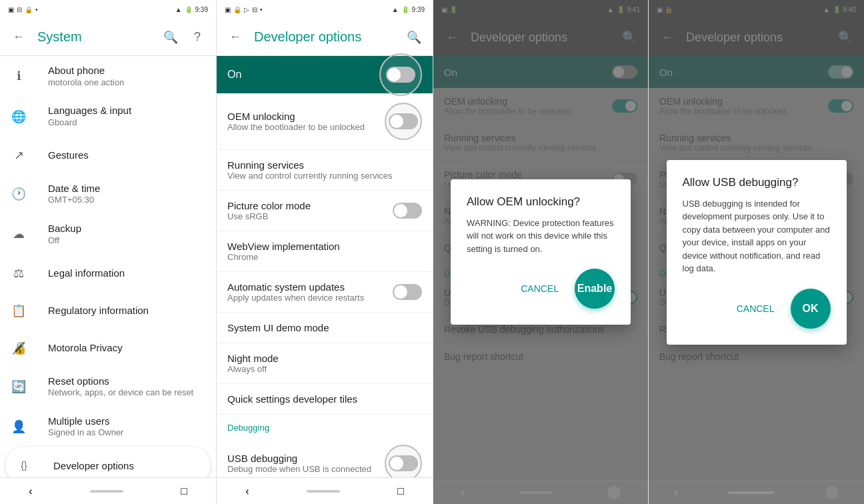 This screenshot has width=864, height=504. What do you see at coordinates (325, 399) in the screenshot?
I see `quicksettings-title: Quick settings developer tiles` at bounding box center [325, 399].